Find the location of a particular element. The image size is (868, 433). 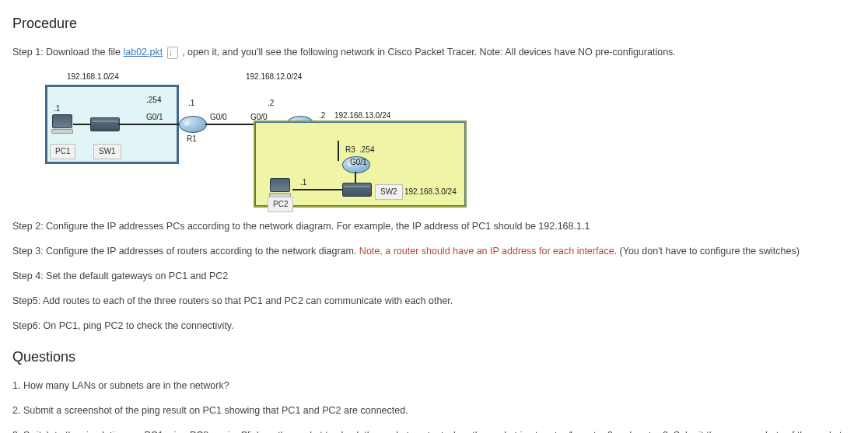

step4-line: Step 4: Set the default gateways on PC1 … is located at coordinates (434, 276).